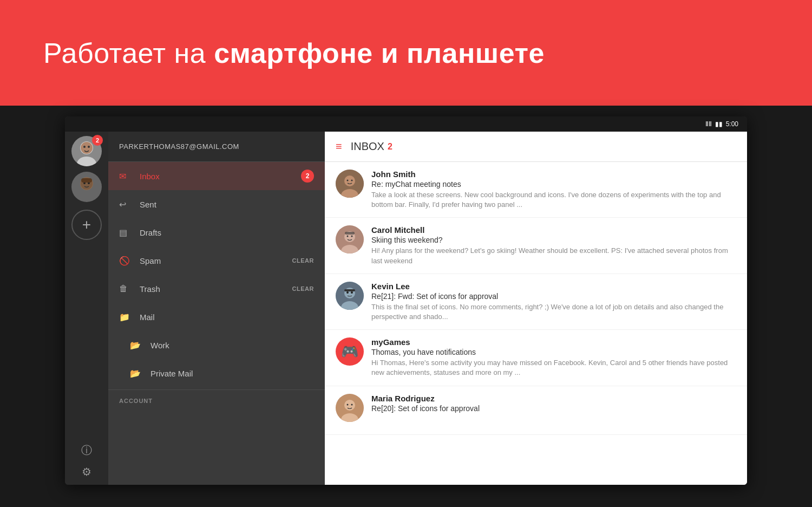  Describe the element at coordinates (217, 400) in the screenshot. I see `account-section-label: ACCOUNT` at that location.